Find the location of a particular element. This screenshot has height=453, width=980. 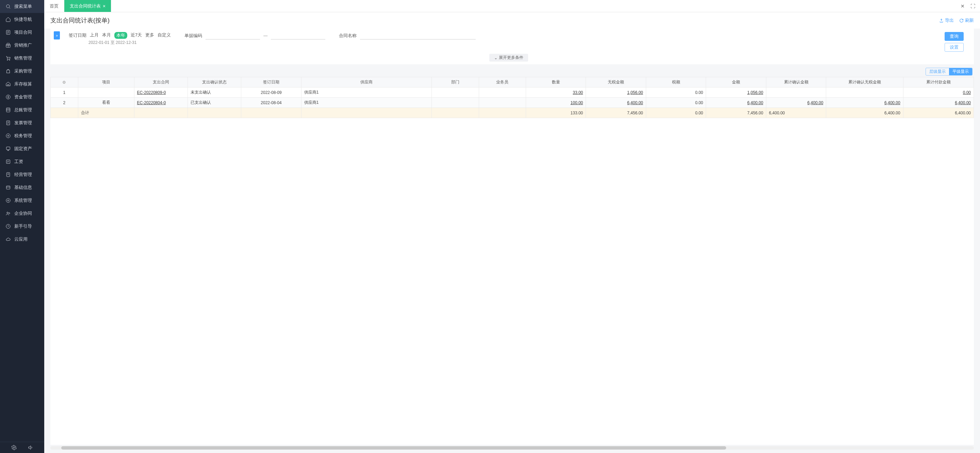

docno-filter: 单据编码 — is located at coordinates (255, 36).